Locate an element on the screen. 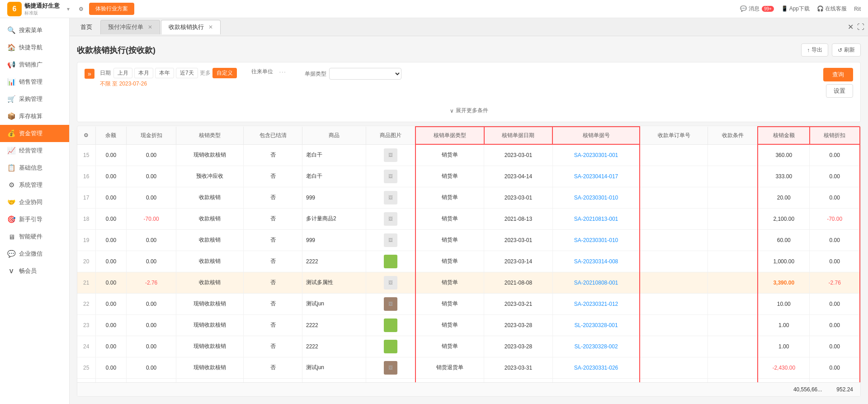  sidebar-item-label: 基础信息 is located at coordinates (31, 168).